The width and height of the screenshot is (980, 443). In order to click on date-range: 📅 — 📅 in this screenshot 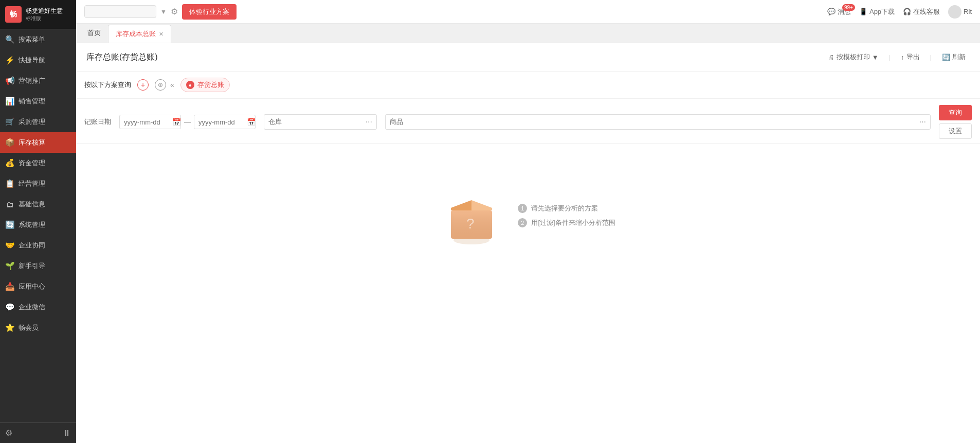, I will do `click(187, 122)`.